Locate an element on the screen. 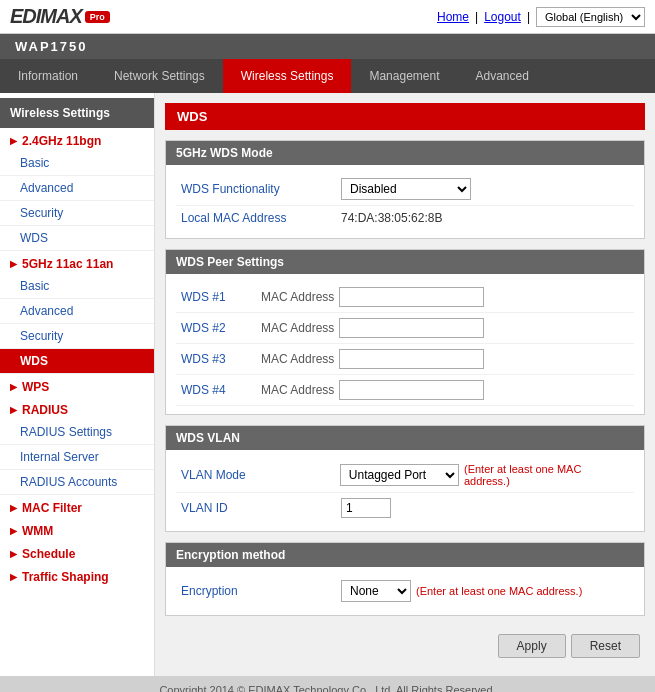 Image resolution: width=655 pixels, height=692 pixels. logout-link: Logout is located at coordinates (502, 17).